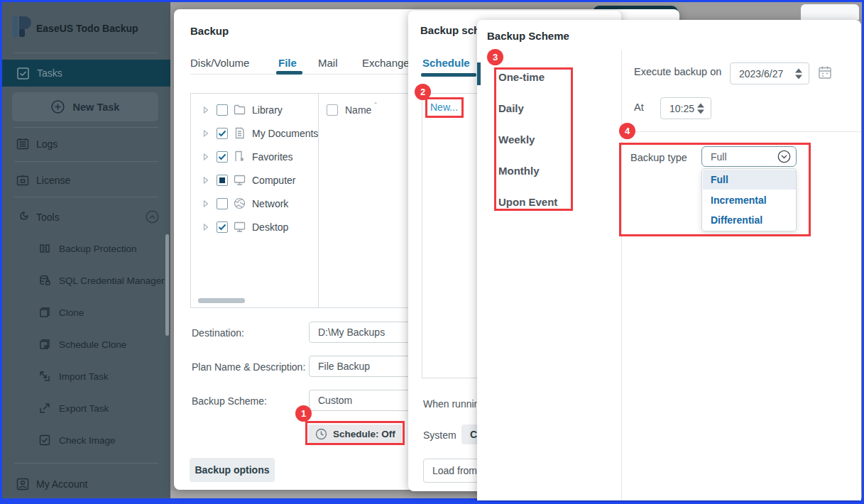 Image resolution: width=864 pixels, height=504 pixels. I want to click on annotation-step-4: 4, so click(628, 131).